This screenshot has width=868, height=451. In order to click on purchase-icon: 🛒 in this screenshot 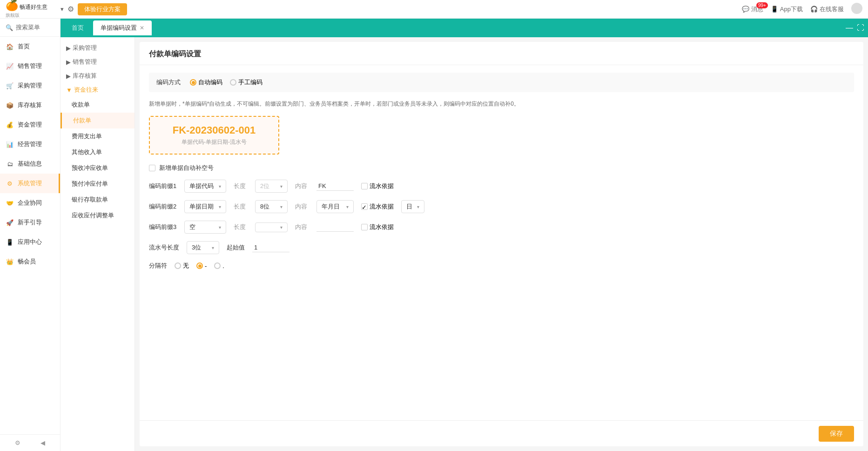, I will do `click(10, 86)`.